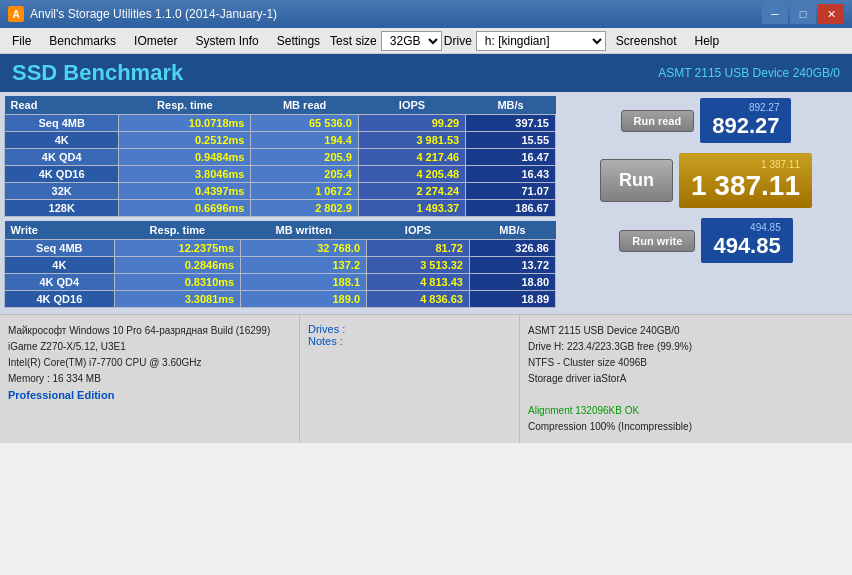 Image resolution: width=852 pixels, height=575 pixels. Describe the element at coordinates (511, 140) in the screenshot. I see `read-row-mbs: 15.55` at that location.